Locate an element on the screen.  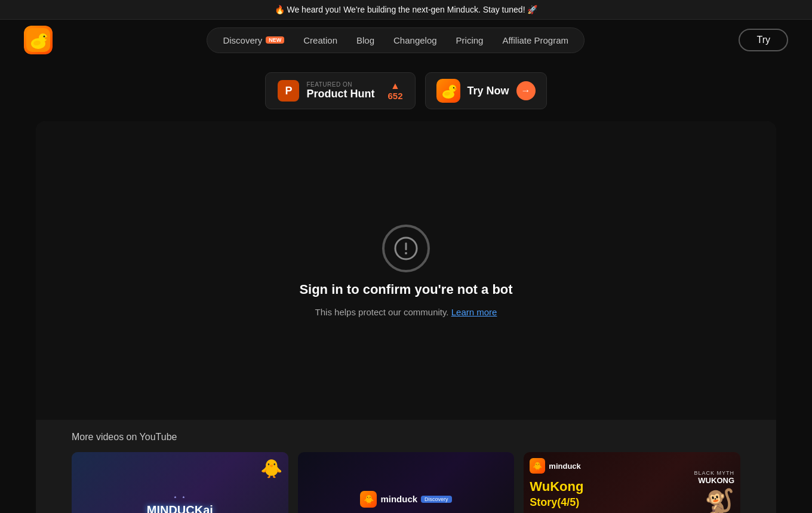
navbar: Discovery NEW Creation Blog Changelog Pr… is located at coordinates (406, 40).